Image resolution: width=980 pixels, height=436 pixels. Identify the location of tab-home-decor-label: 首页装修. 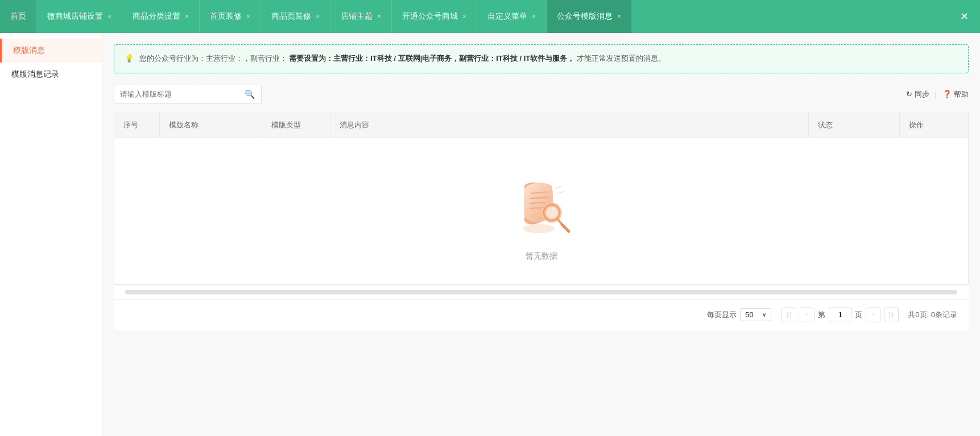
(226, 16).